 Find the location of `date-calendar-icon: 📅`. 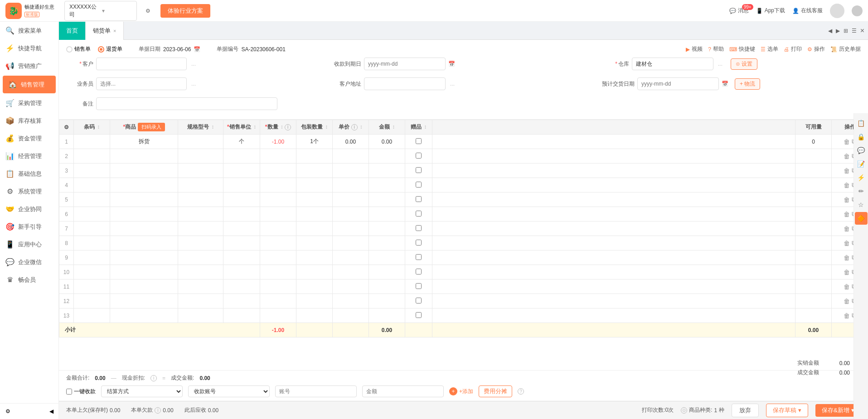

date-calendar-icon: 📅 is located at coordinates (197, 49).